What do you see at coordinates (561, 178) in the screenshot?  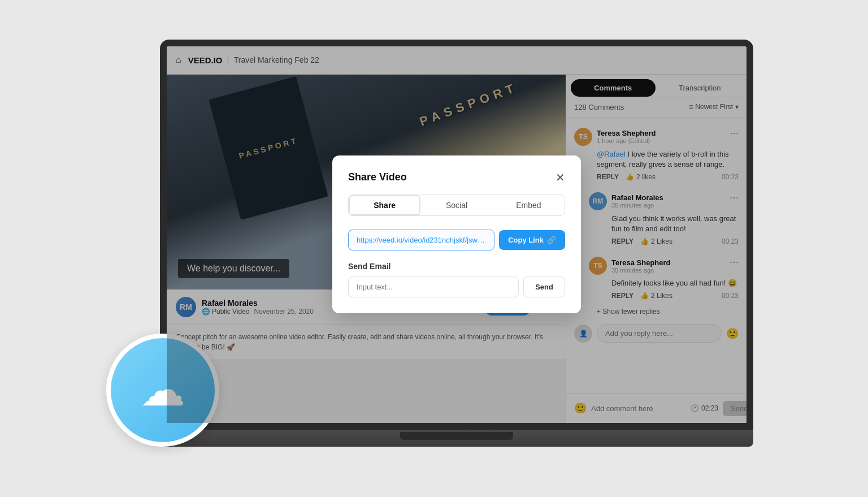 I see `modal-close-button: ✕` at bounding box center [561, 178].